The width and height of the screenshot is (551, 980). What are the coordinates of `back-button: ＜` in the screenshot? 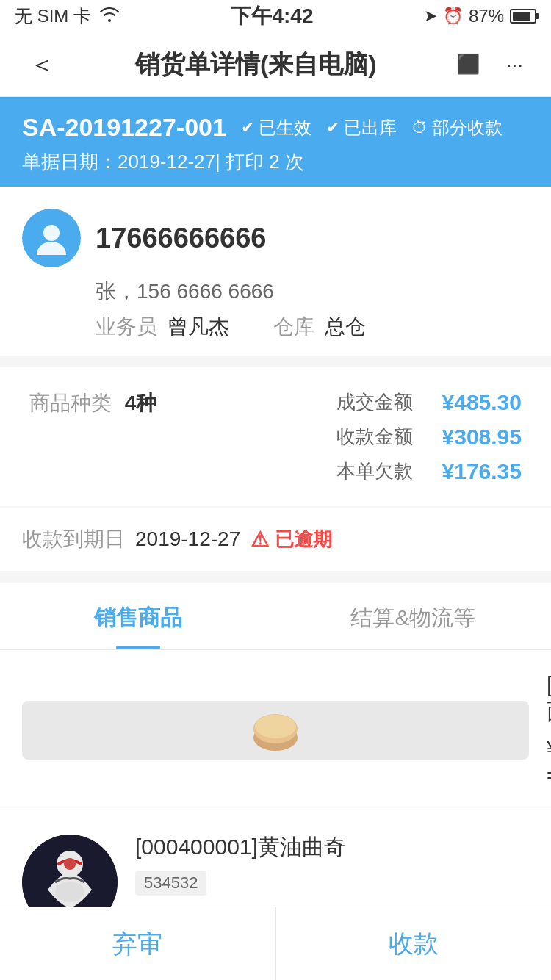 It's located at (42, 65).